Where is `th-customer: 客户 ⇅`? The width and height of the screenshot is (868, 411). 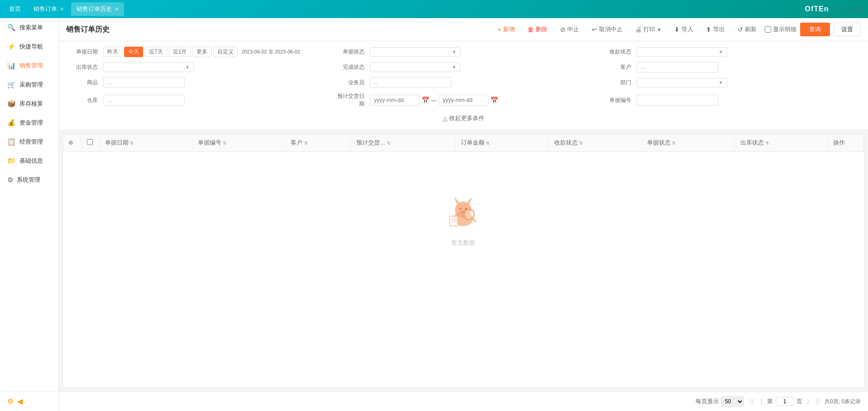 th-customer: 客户 ⇅ is located at coordinates (318, 143).